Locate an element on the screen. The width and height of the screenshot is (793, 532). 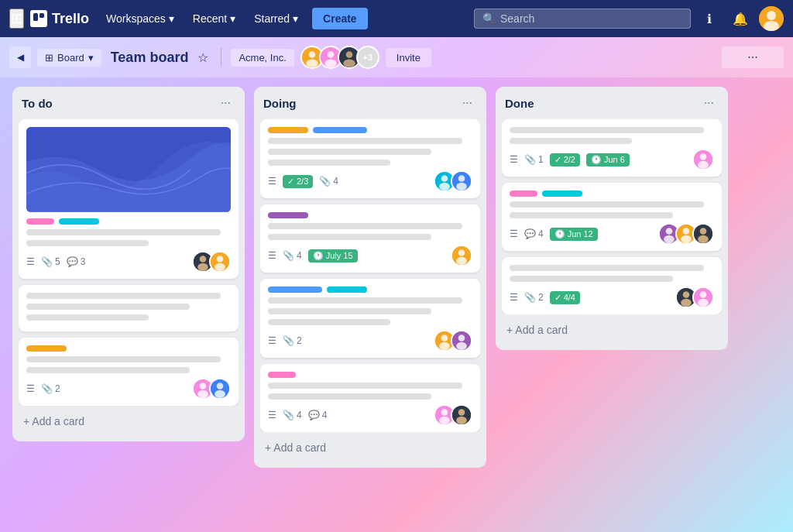
tag-blue is located at coordinates (340, 130).